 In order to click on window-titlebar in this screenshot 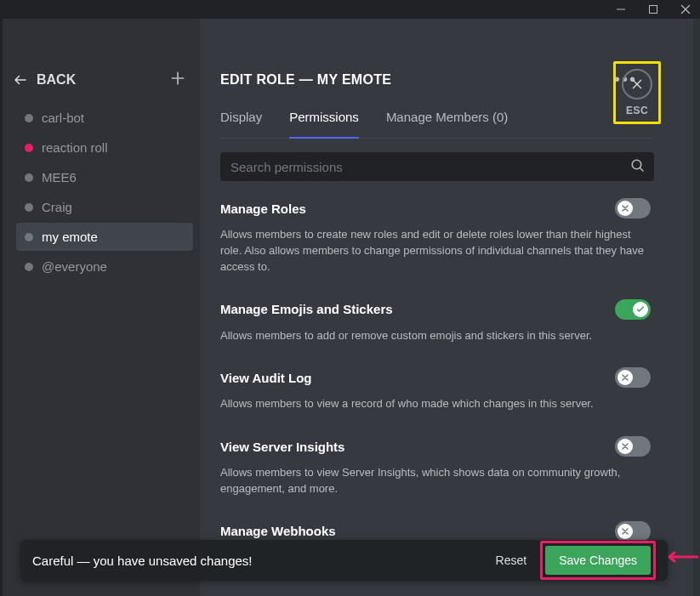, I will do `click(350, 9)`.